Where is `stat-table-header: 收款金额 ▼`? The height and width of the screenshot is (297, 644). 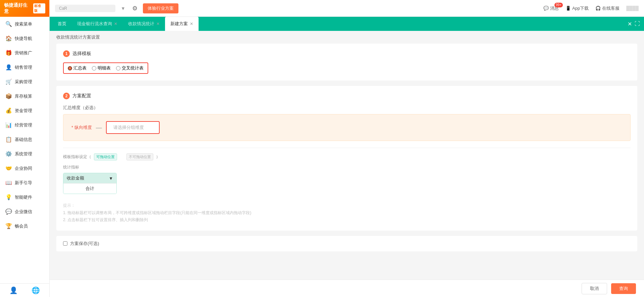 stat-table-header: 收款金额 ▼ is located at coordinates (90, 178).